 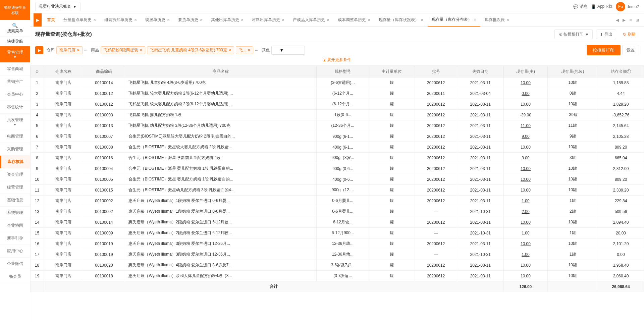 I want to click on sidebar-item-sys-mgmt: 系统管理, so click(x=15, y=213).